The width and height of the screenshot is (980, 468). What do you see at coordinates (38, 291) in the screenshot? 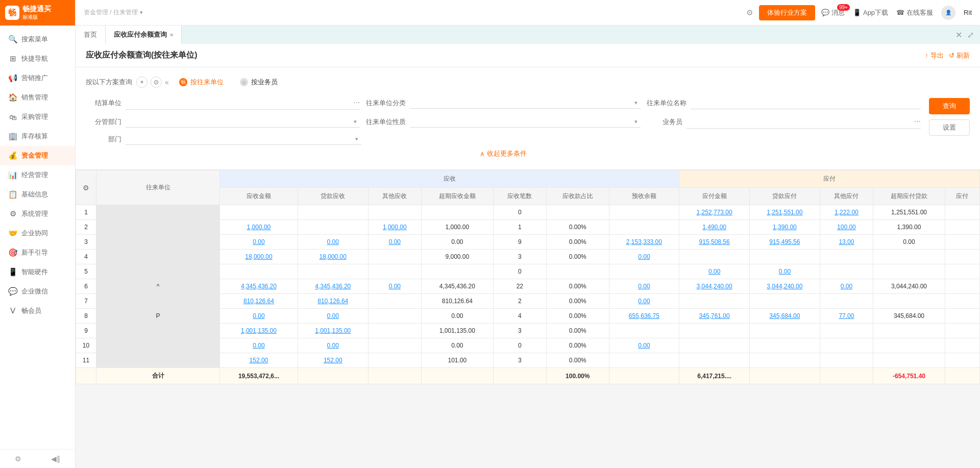
I see `sidebar-item-wechat: 💬 企业微信` at bounding box center [38, 291].